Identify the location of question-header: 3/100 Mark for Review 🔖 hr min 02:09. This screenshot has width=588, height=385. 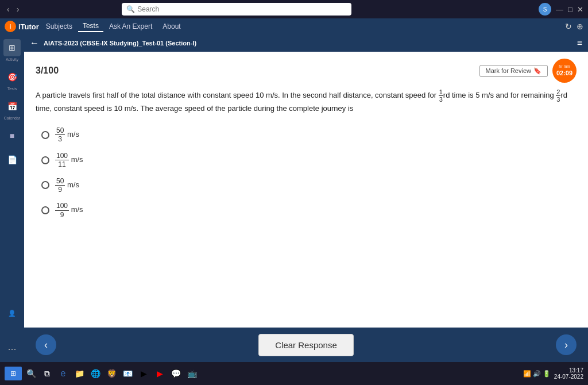
(306, 71).